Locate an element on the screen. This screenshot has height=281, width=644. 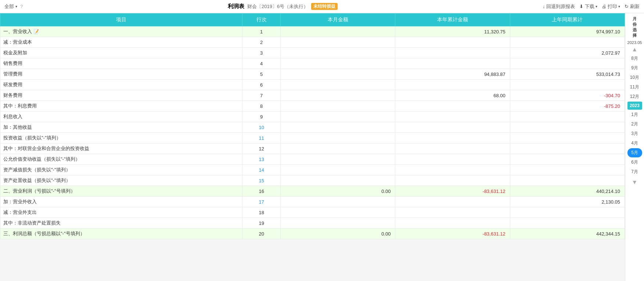
month-item: 2023 is located at coordinates (635, 106).